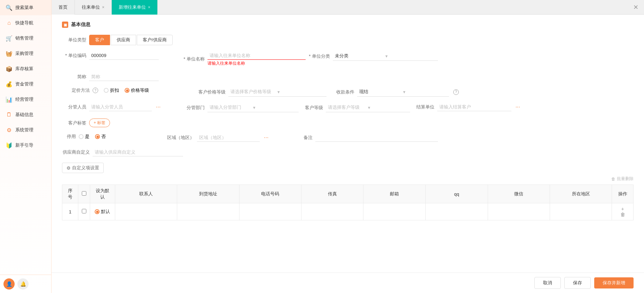 This screenshot has height=293, width=644. Describe the element at coordinates (26, 99) in the screenshot. I see `sidebar-item-operation: 📊 经营管理` at that location.